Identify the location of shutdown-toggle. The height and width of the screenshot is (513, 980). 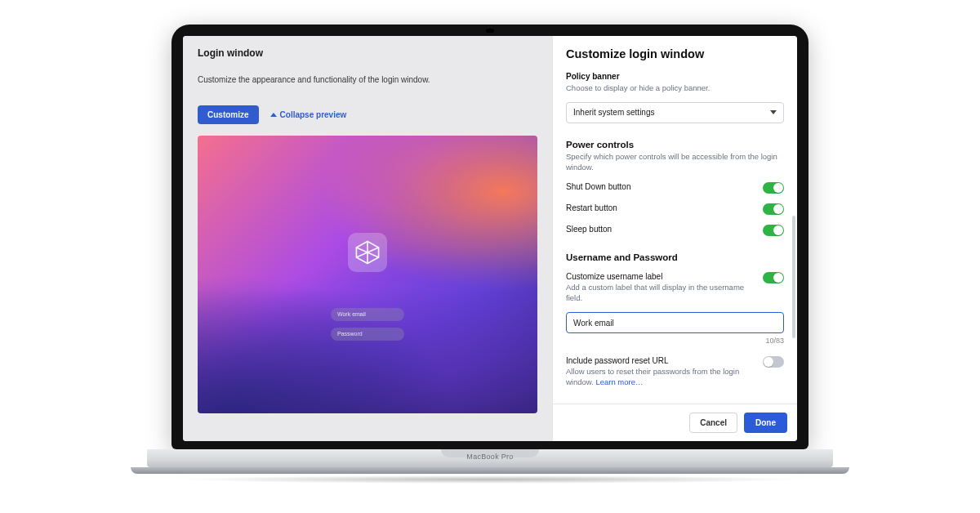
(773, 188).